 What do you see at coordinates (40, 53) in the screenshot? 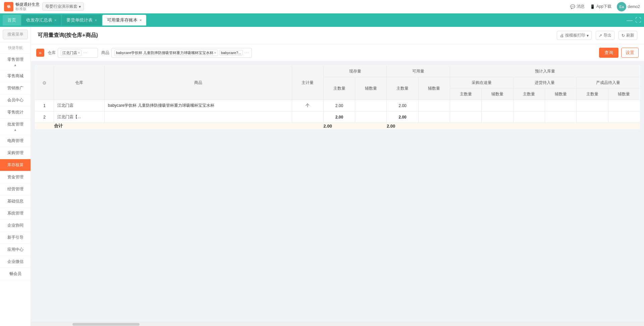
I see `filter-expand-btn: »` at bounding box center [40, 53].